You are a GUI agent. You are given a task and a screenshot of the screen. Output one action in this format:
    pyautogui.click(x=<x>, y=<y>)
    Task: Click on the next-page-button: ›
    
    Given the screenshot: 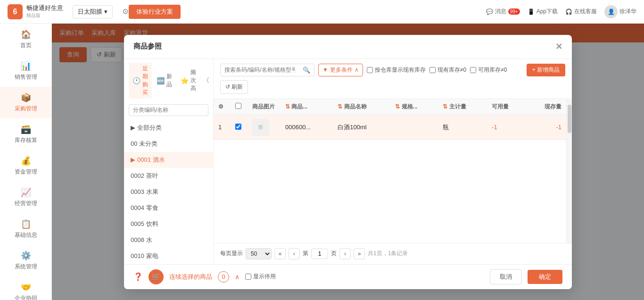 What is the action you would take?
    pyautogui.click(x=345, y=254)
    